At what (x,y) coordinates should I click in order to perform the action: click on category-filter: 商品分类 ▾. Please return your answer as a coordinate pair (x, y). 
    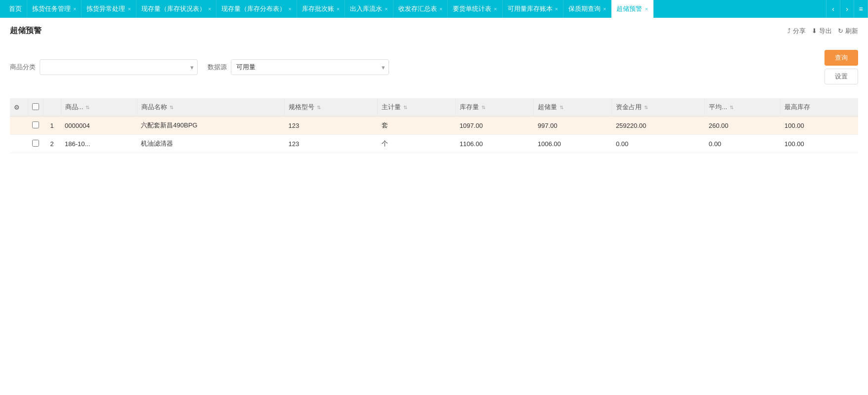
    Looking at the image, I should click on (104, 67).